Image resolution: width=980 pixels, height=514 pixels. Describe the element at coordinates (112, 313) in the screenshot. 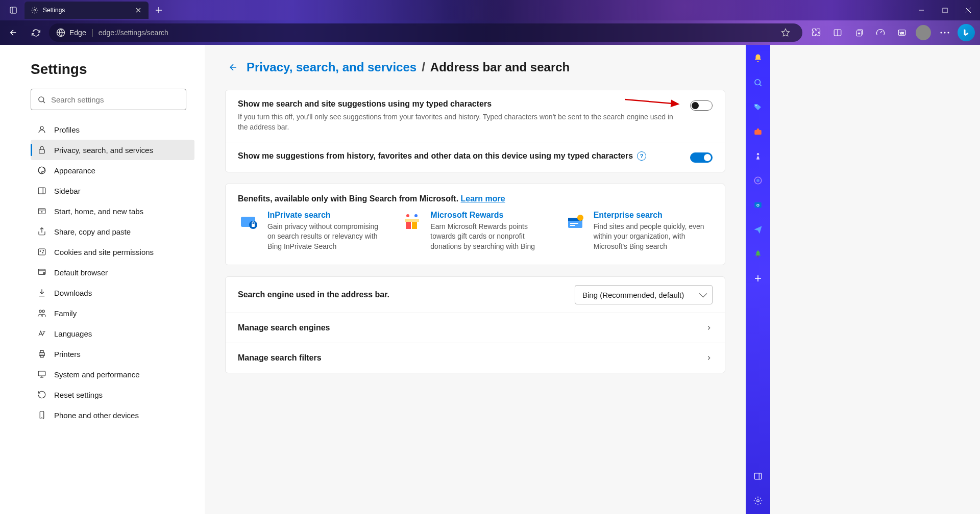

I see `nav-family: Family` at that location.